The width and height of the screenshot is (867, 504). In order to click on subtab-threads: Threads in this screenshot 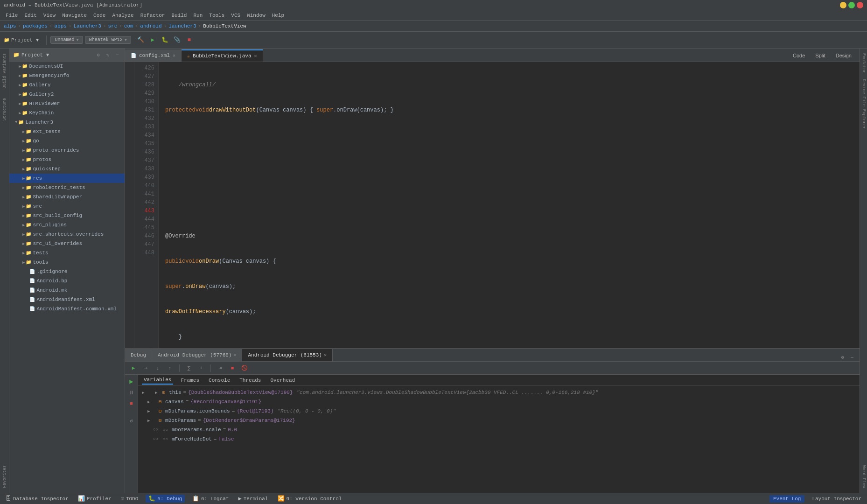, I will do `click(250, 380)`.